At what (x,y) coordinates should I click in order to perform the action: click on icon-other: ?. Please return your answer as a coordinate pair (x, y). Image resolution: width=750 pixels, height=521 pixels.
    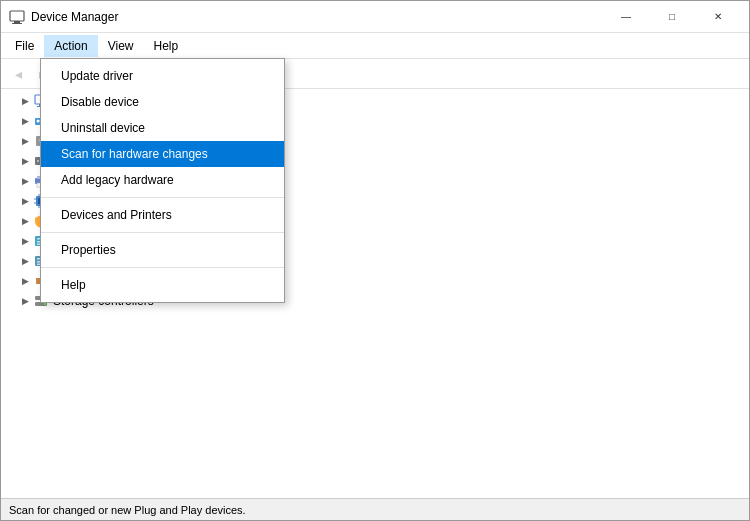
    Looking at the image, I should click on (41, 141).